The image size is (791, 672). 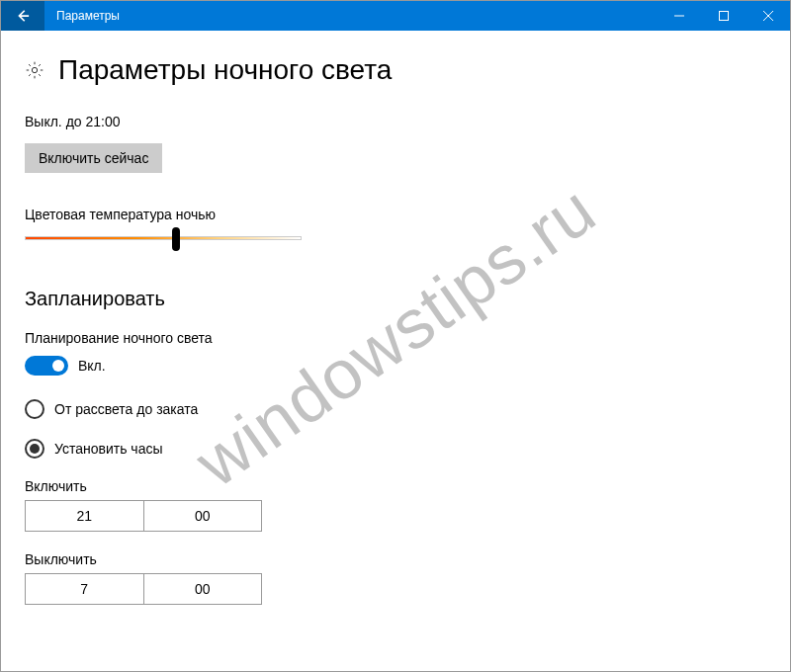 I want to click on back-button, so click(x=23, y=16).